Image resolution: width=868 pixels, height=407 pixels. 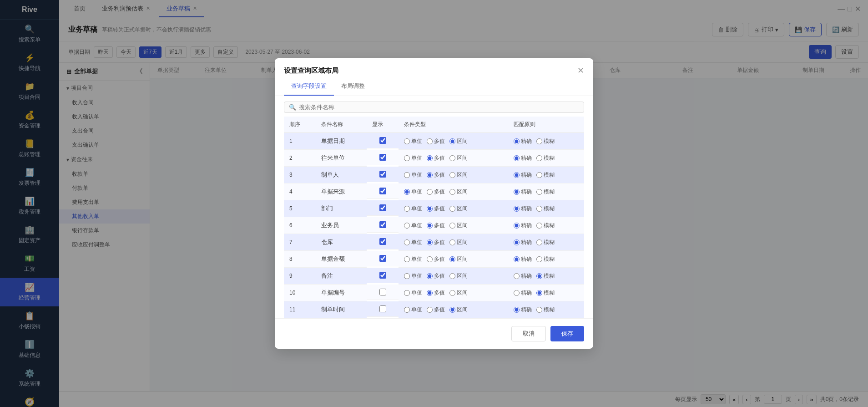 What do you see at coordinates (341, 158) in the screenshot?
I see `cell-condition-name: 往来单位` at bounding box center [341, 158].